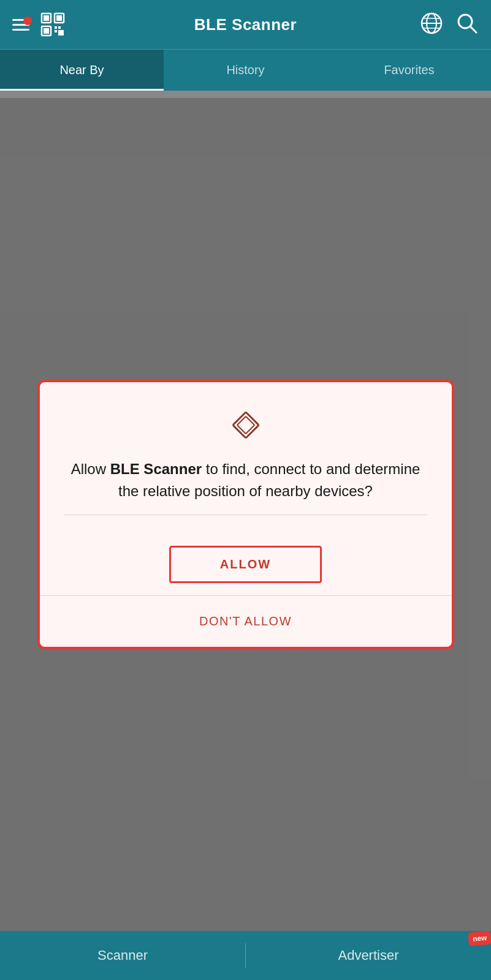 The height and width of the screenshot is (980, 491). I want to click on dialog-divider, so click(246, 514).